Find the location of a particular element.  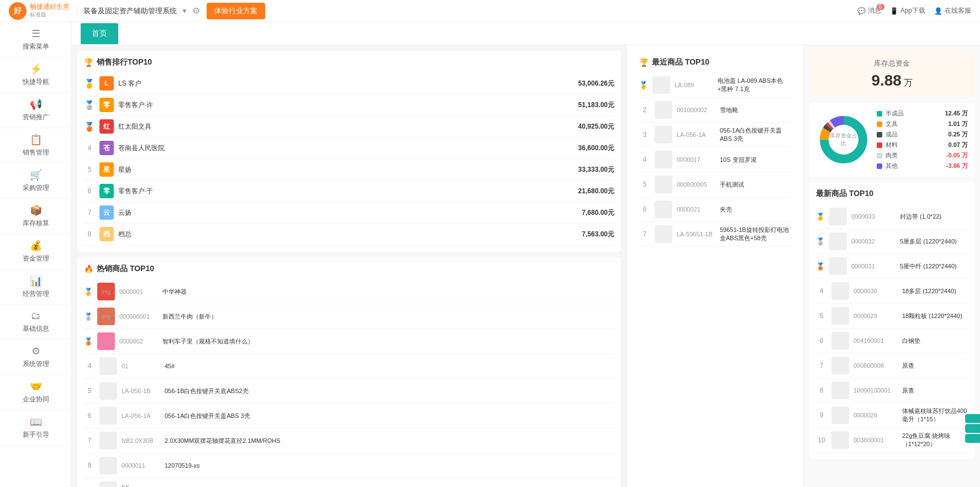

legend-item-semifinished: 半成品 12.45 万 is located at coordinates (923, 114).